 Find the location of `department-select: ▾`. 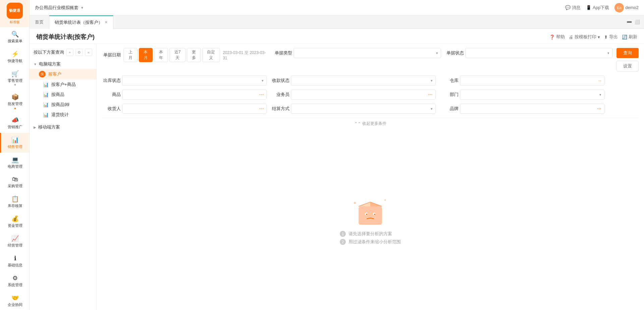

department-select: ▾ is located at coordinates (532, 95).